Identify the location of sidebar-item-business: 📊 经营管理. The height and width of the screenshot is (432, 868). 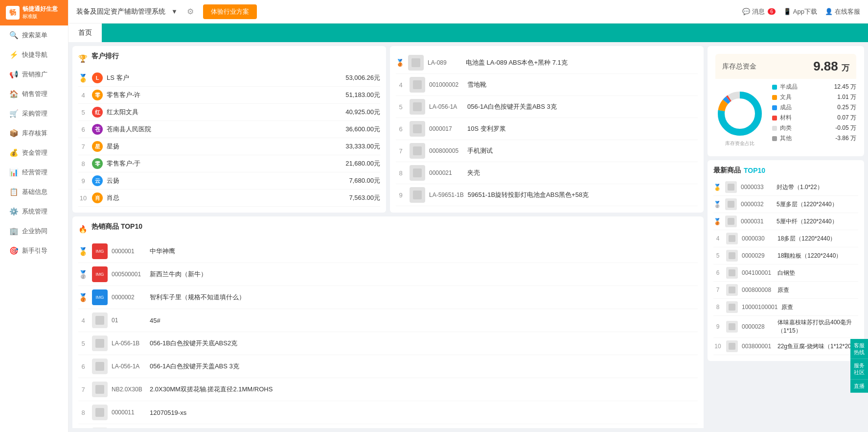
(34, 172).